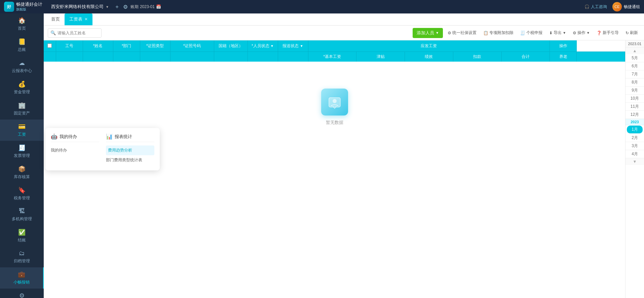 Image resolution: width=644 pixels, height=298 pixels. Describe the element at coordinates (22, 45) in the screenshot. I see `sidebar-item-ledger: 📒 总账` at that location.